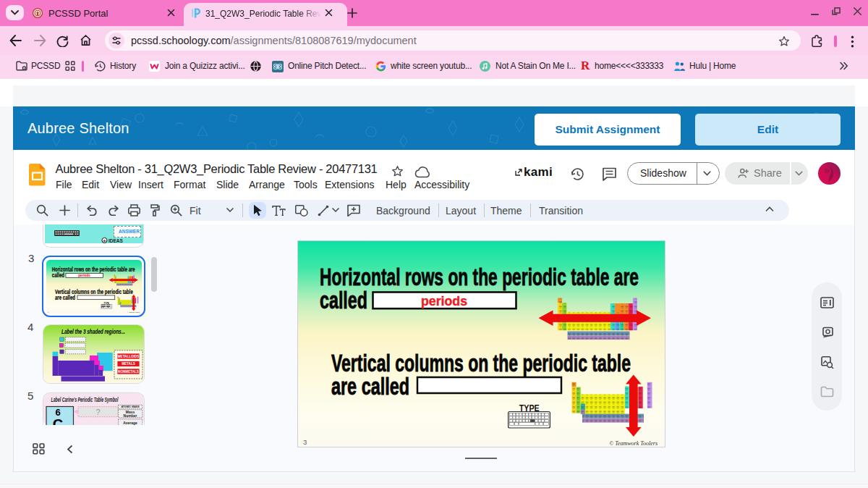  What do you see at coordinates (130, 423) in the screenshot?
I see `svg-text: Average` at bounding box center [130, 423].